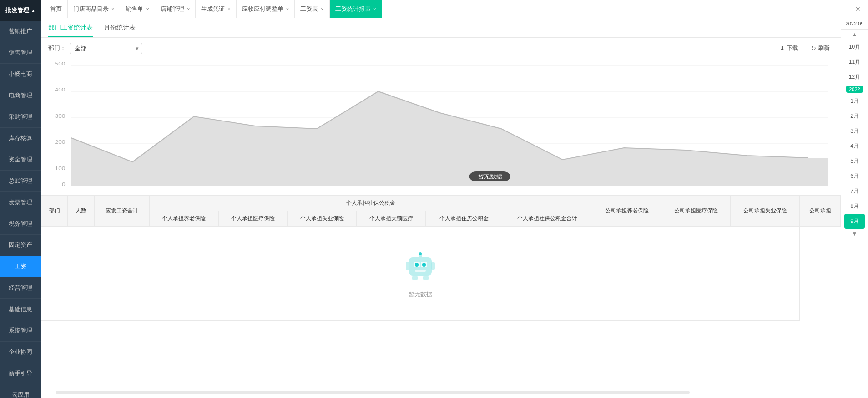  I want to click on refresh-label: 刷新, so click(824, 48).